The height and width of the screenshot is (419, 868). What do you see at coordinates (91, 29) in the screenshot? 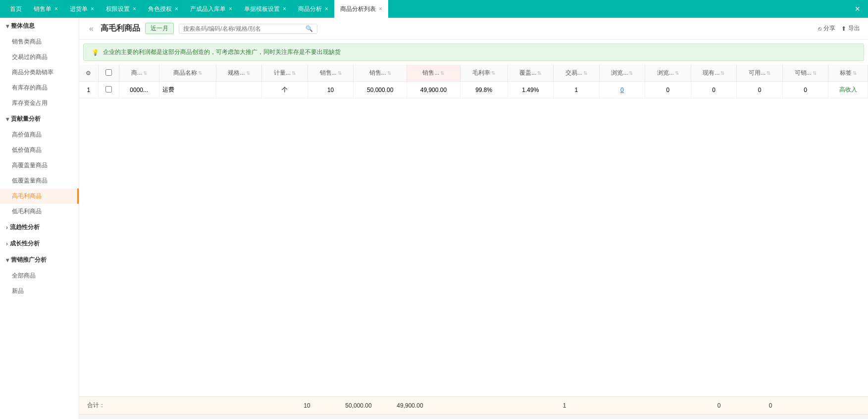
I see `collapse-sidebar-button: «` at bounding box center [91, 29].